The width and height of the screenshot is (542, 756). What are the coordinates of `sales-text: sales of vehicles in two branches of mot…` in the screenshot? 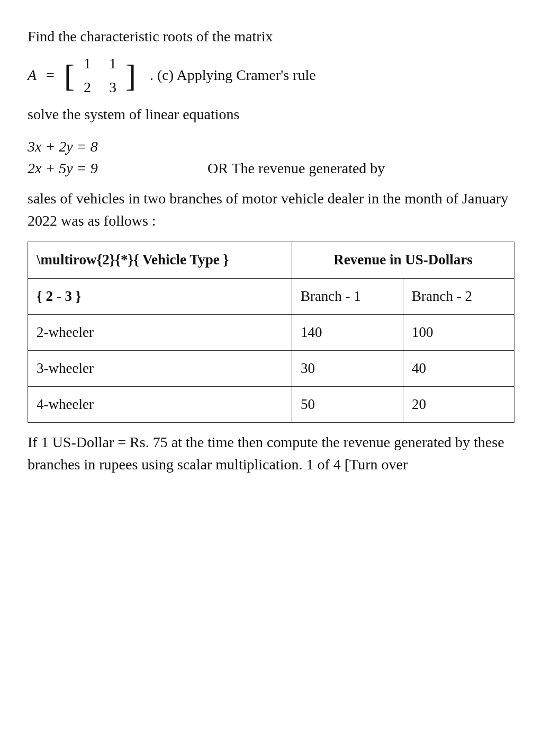 It's located at (271, 210).